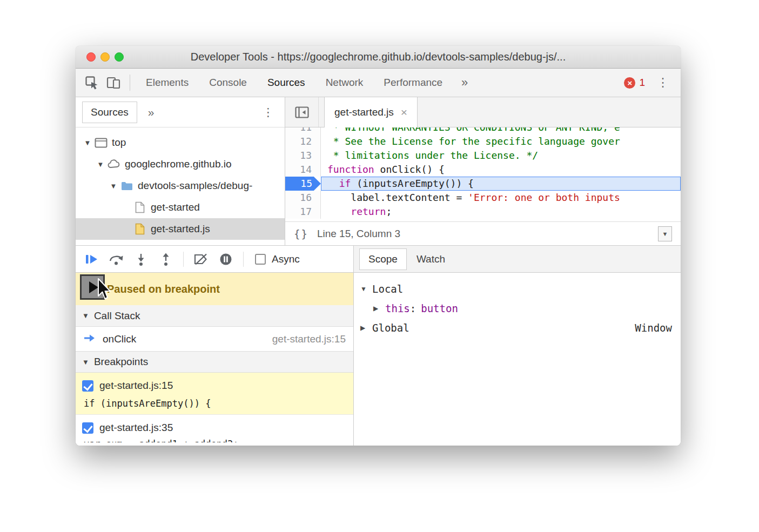  What do you see at coordinates (286, 259) in the screenshot?
I see `async-label: Async` at bounding box center [286, 259].